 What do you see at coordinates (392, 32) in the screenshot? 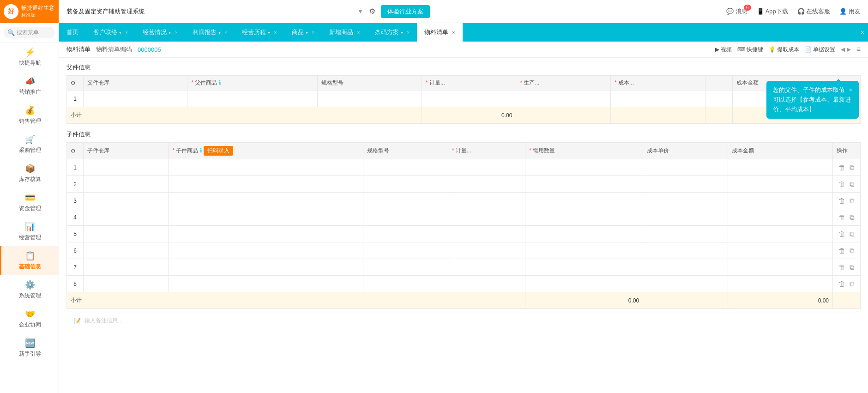
I see `tab-barcode: 条码方案 ▾ ×` at bounding box center [392, 32].